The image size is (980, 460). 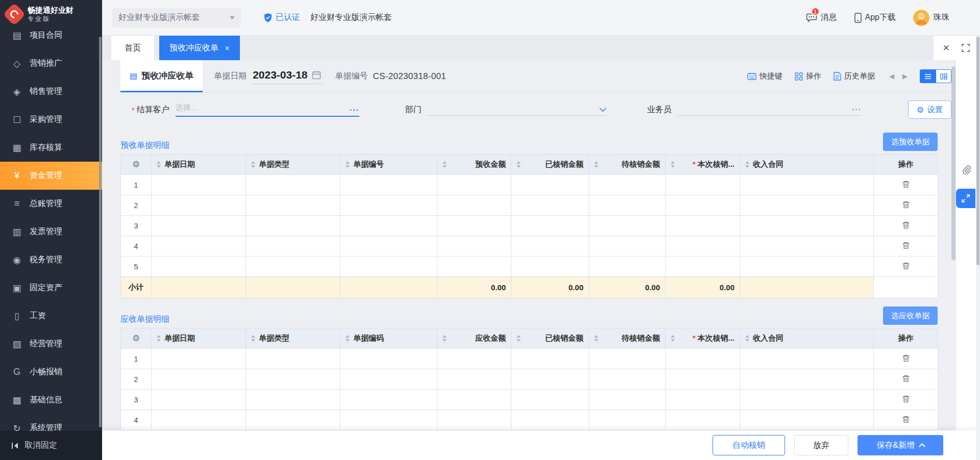 I want to click on sidebar-item-reimburse: G小畅报销, so click(x=51, y=372).